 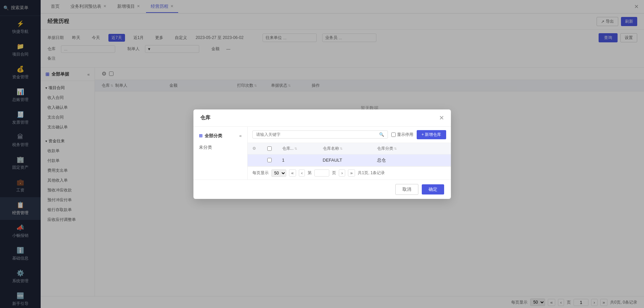 What do you see at coordinates (201, 136) in the screenshot?
I see `grid-modal-icon: ⊞` at bounding box center [201, 136].